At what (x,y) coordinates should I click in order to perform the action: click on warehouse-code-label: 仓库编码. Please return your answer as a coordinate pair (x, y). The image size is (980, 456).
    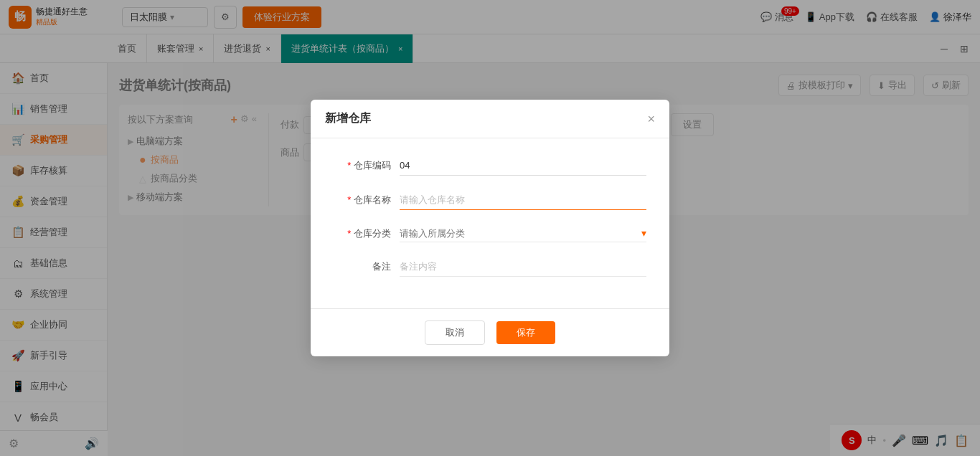
    Looking at the image, I should click on (362, 166).